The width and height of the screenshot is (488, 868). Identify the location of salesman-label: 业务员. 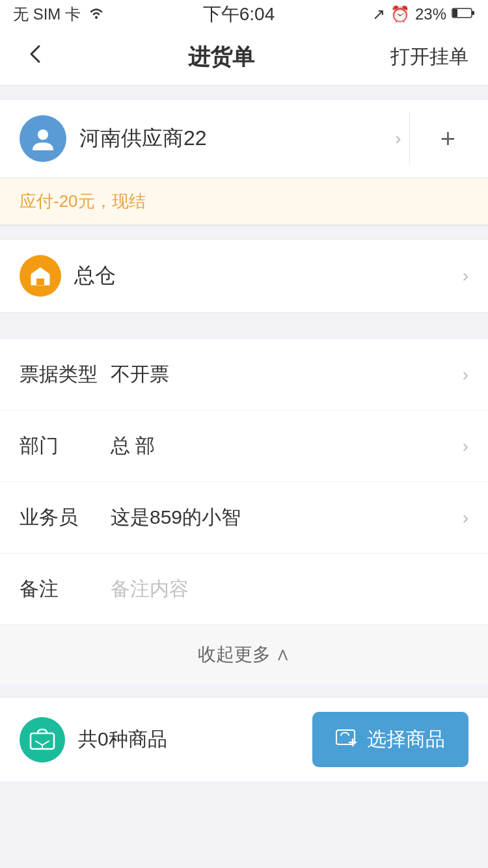
(65, 518).